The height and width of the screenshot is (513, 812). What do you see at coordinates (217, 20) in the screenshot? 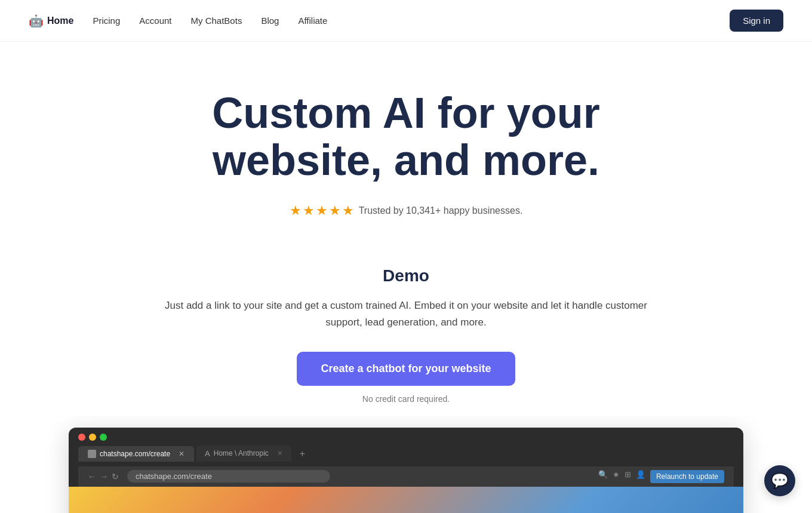
I see `nav-link-mychatbots: My ChatBots` at bounding box center [217, 20].